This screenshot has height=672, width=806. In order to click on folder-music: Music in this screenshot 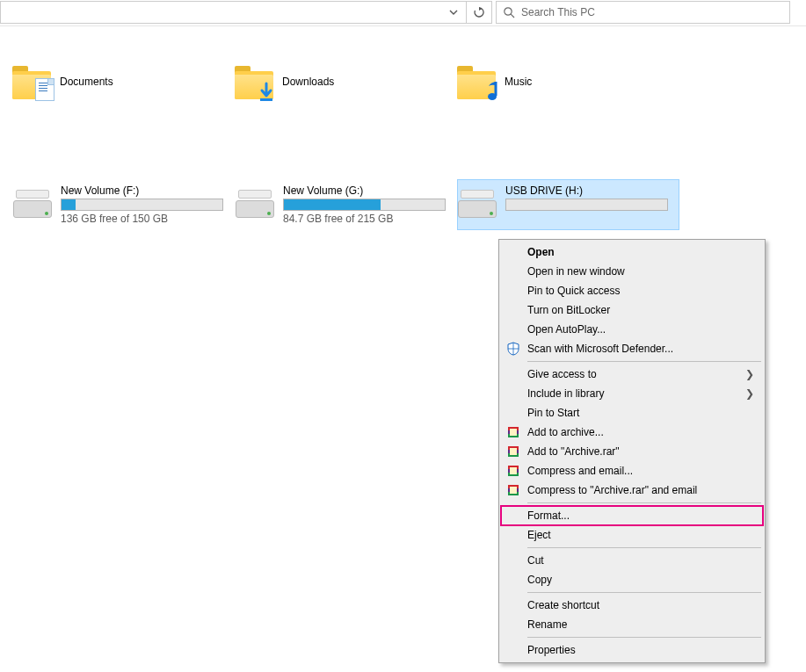, I will do `click(568, 82)`.